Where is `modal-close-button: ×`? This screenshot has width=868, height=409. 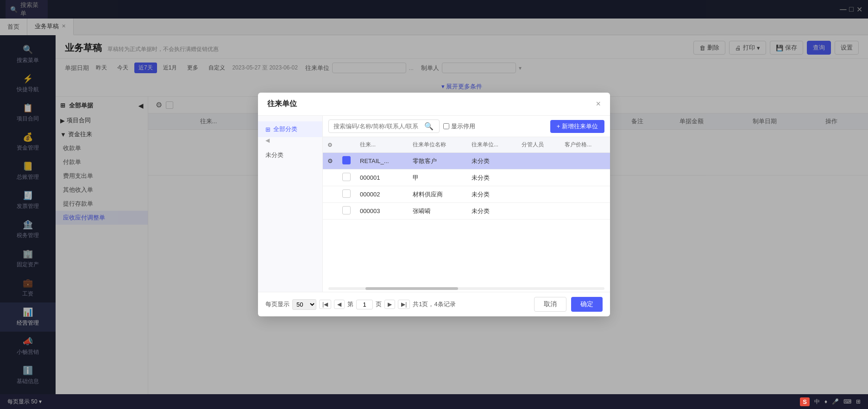
modal-close-button: × is located at coordinates (598, 104).